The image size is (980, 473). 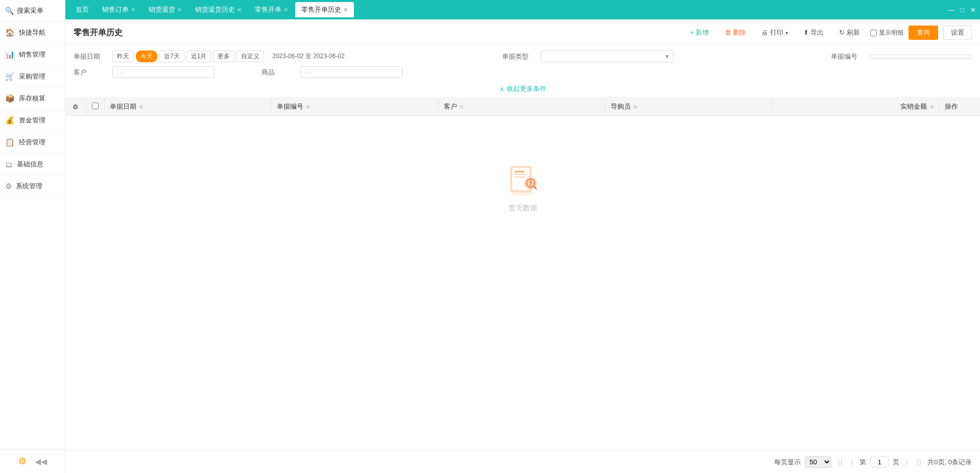 What do you see at coordinates (199, 56) in the screenshot?
I see `date-btn-1month: 近1月` at bounding box center [199, 56].